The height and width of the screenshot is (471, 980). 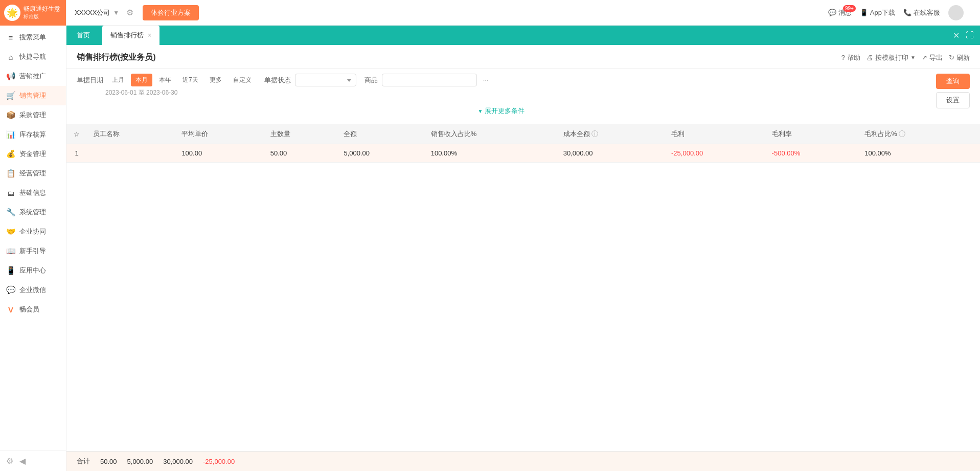 I want to click on th-qty: 主数量, so click(x=301, y=134).